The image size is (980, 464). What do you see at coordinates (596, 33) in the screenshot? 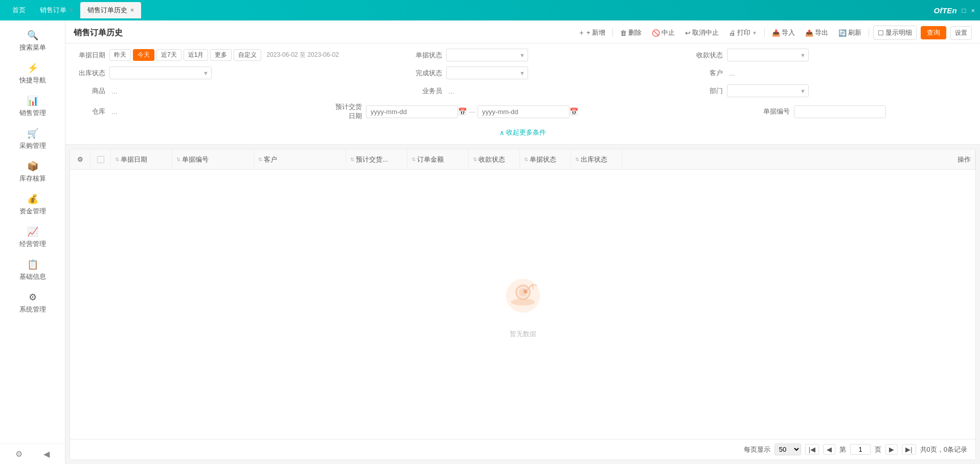
I see `new-label: + 新增` at bounding box center [596, 33].